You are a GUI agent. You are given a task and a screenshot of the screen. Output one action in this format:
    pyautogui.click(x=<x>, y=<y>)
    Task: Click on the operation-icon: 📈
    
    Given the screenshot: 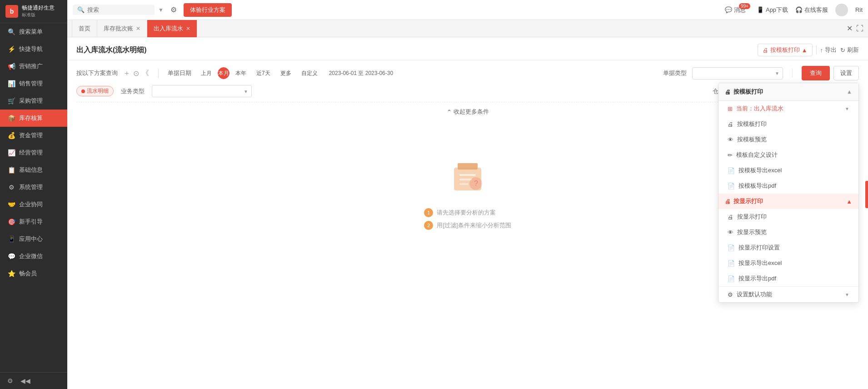 What is the action you would take?
    pyautogui.click(x=11, y=153)
    